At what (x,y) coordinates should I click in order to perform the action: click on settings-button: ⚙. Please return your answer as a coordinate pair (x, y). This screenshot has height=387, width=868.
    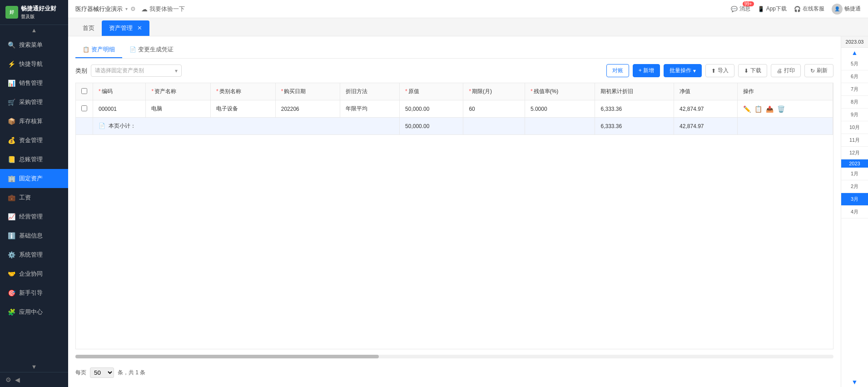
    Looking at the image, I should click on (8, 380).